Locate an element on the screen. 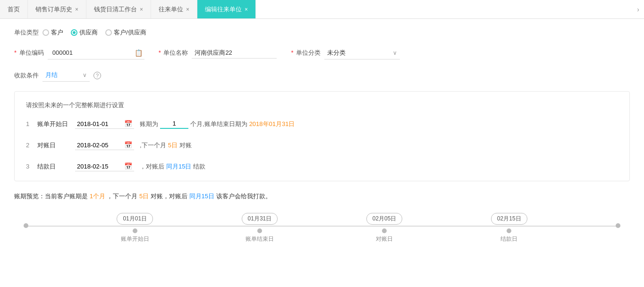  tab-sales-label: 销售订单历史 is located at coordinates (54, 9).